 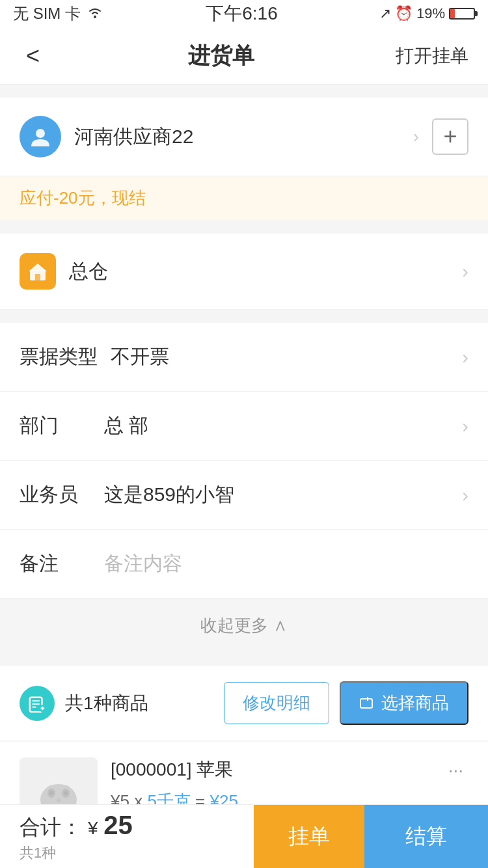 What do you see at coordinates (33, 56) in the screenshot?
I see `back-button: <` at bounding box center [33, 56].